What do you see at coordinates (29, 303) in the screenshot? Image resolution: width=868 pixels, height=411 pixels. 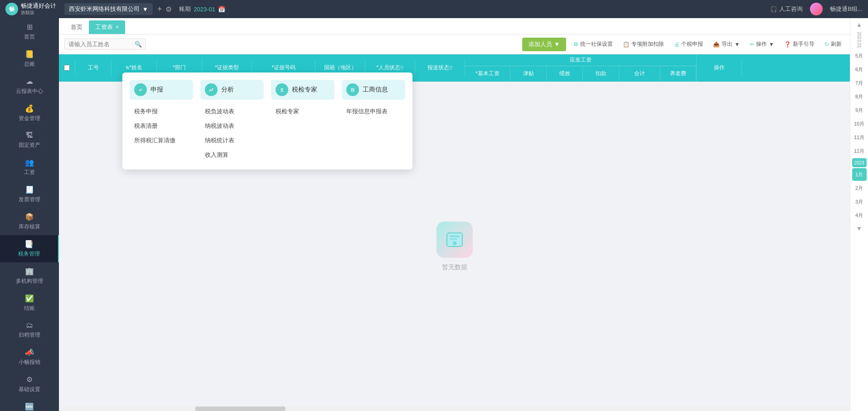 I see `sidebar-item-settlement: ✅ 结账` at bounding box center [29, 303].